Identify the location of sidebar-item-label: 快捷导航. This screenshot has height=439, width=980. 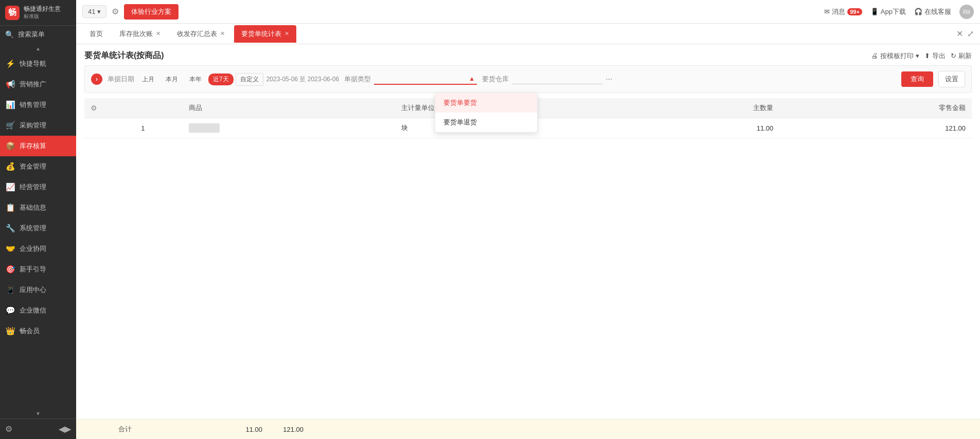
(45, 64).